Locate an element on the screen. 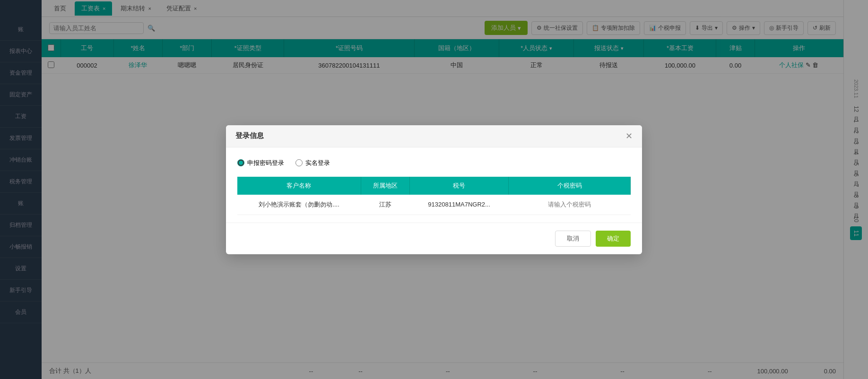  dialog-col-tax-pwd: 个税密码 is located at coordinates (570, 186).